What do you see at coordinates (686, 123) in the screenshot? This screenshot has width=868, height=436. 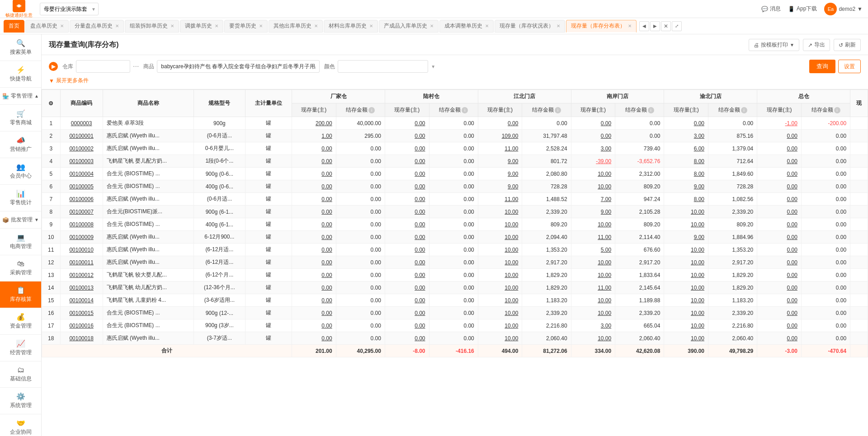 I see `cell-yubei-qty: 0.00` at bounding box center [686, 123].